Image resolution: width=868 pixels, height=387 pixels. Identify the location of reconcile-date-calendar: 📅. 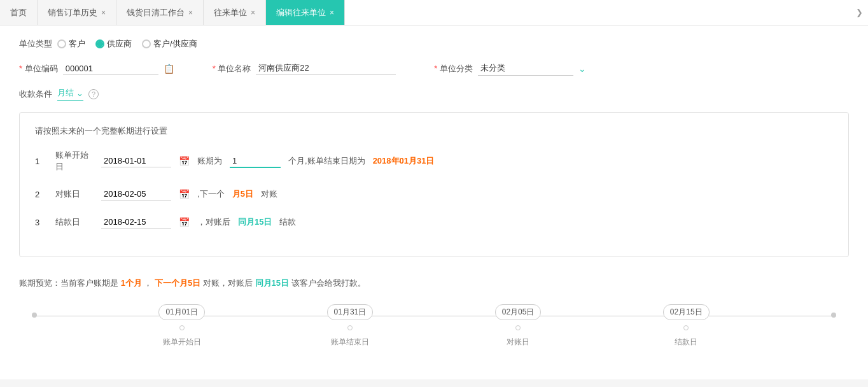
(185, 194).